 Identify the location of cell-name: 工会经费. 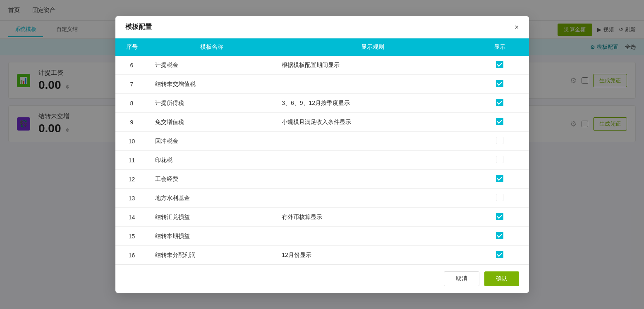
(212, 179).